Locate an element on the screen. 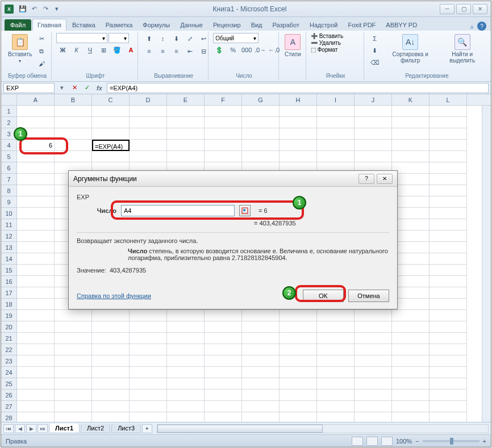 The height and width of the screenshot is (448, 492). cut-icon: ✂ is located at coordinates (41, 39).